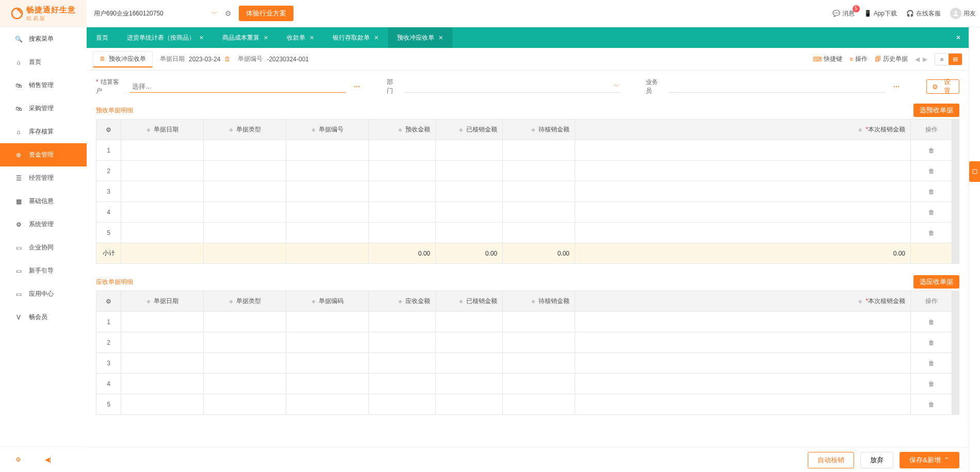 This screenshot has height=472, width=980. Describe the element at coordinates (102, 38) in the screenshot. I see `tab: 首页` at that location.